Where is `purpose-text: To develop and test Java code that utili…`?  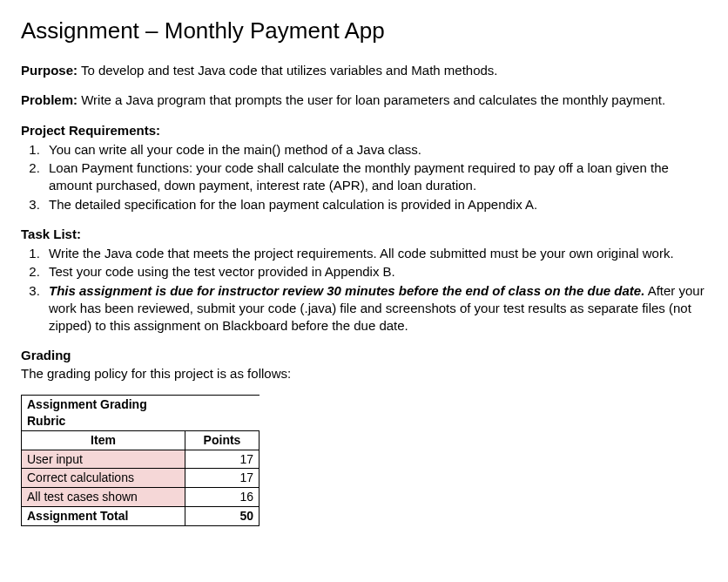 purpose-text: To develop and test Java code that utili… is located at coordinates (287, 70).